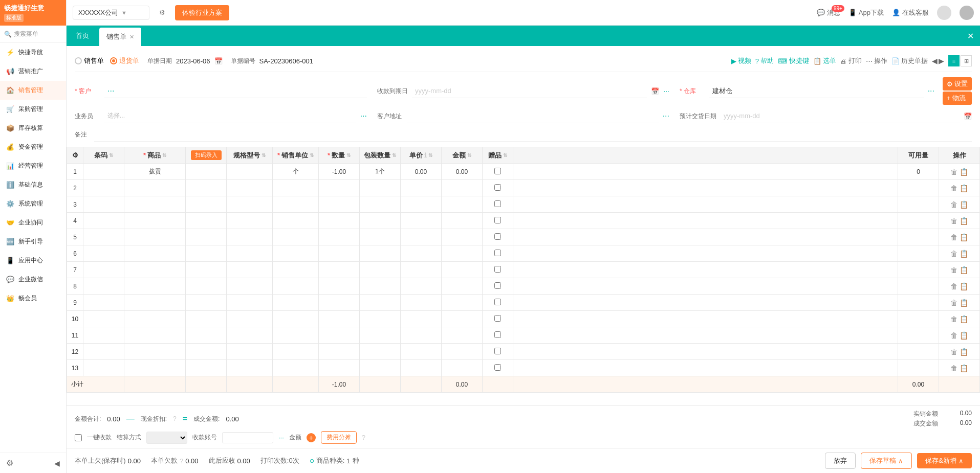  Describe the element at coordinates (235, 91) in the screenshot. I see `customer-input: ···` at that location.